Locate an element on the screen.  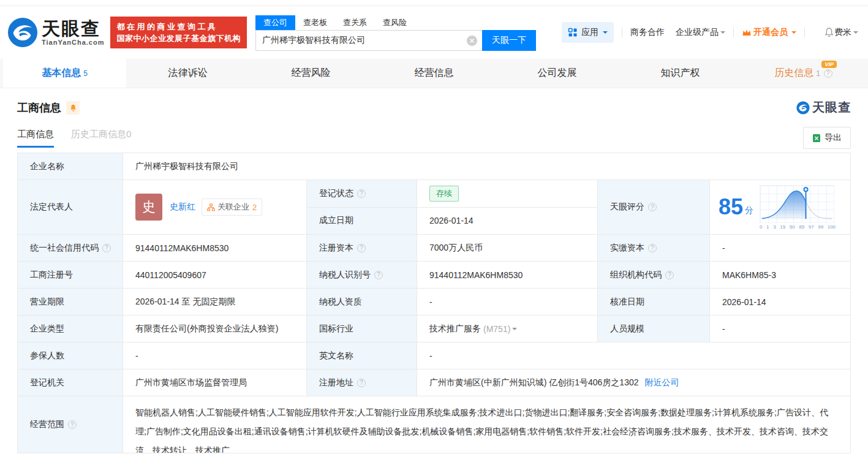
legal-rep-cell: 史 史新红 关联企业 2 is located at coordinates (215, 207).